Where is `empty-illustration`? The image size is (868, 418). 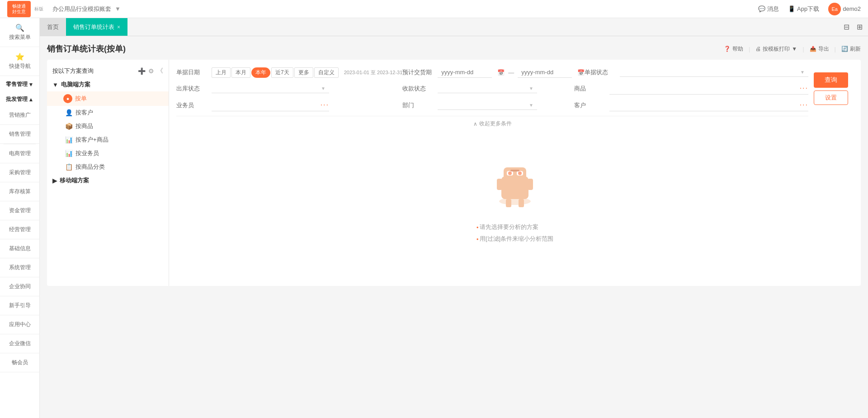 empty-illustration is located at coordinates (515, 186).